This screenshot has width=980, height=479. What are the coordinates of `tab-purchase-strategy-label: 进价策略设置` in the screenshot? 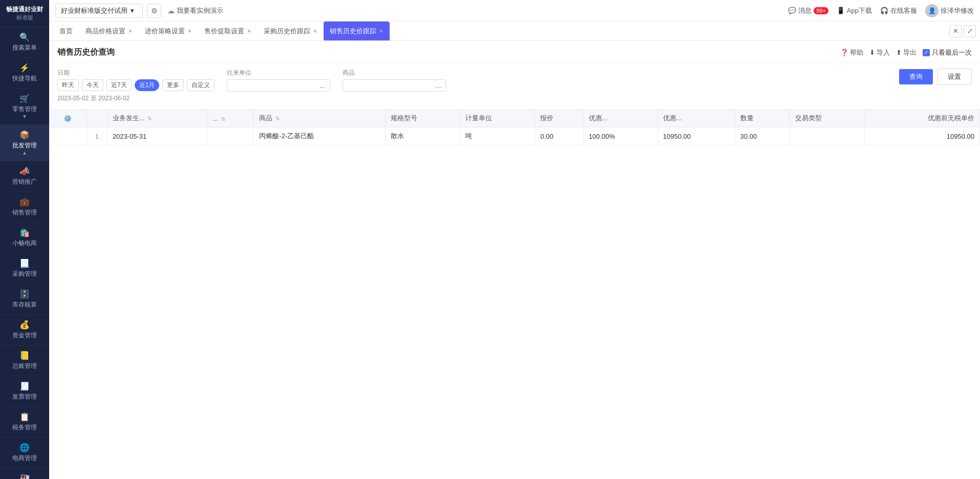 It's located at (165, 31).